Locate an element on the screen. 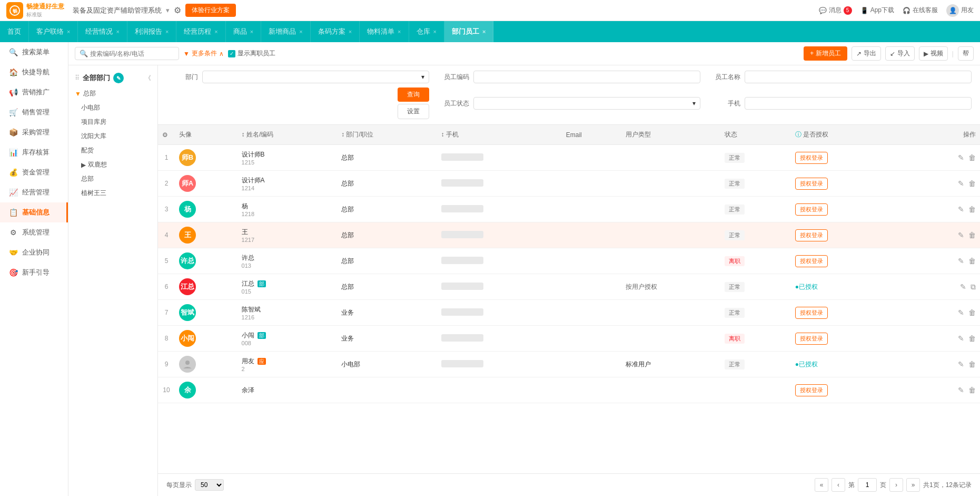 Image resolution: width=980 pixels, height=496 pixels. per-page-select: 50 100 is located at coordinates (210, 485).